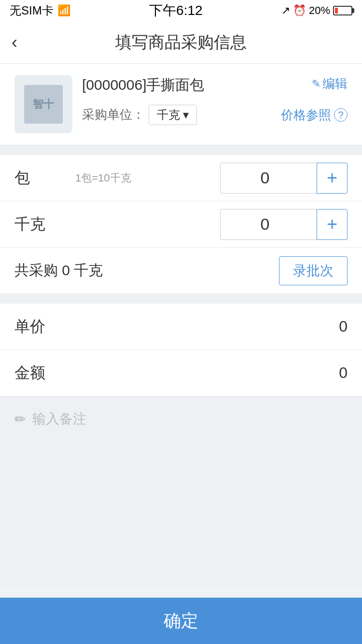 This screenshot has height=644, width=362. Describe the element at coordinates (43, 178) in the screenshot. I see `bag-label: 包` at that location.